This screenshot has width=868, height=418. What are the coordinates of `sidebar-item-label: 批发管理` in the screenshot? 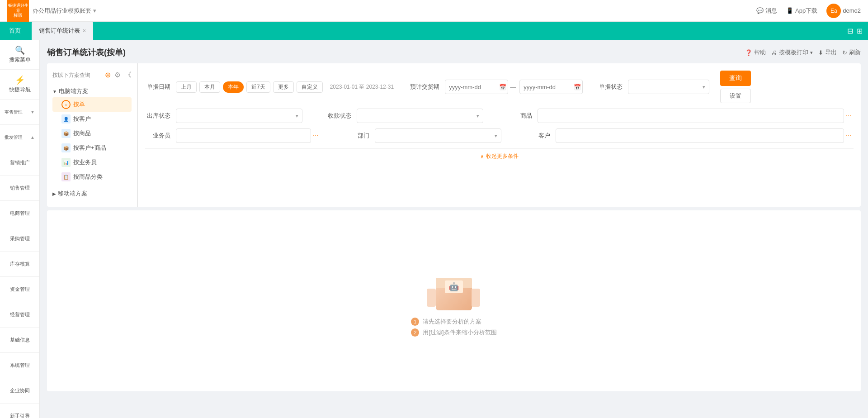 It's located at (14, 138).